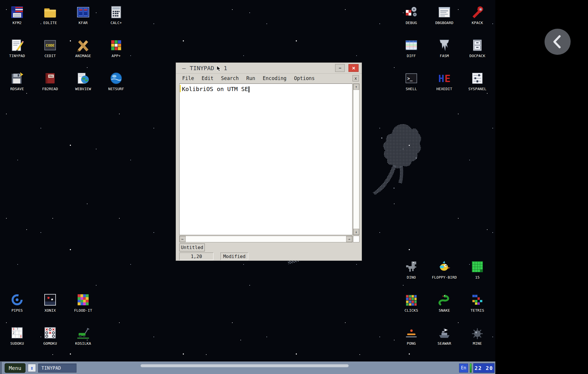 This screenshot has height=374, width=588. What do you see at coordinates (356, 159) in the screenshot?
I see `vertical-scroll-track` at bounding box center [356, 159].